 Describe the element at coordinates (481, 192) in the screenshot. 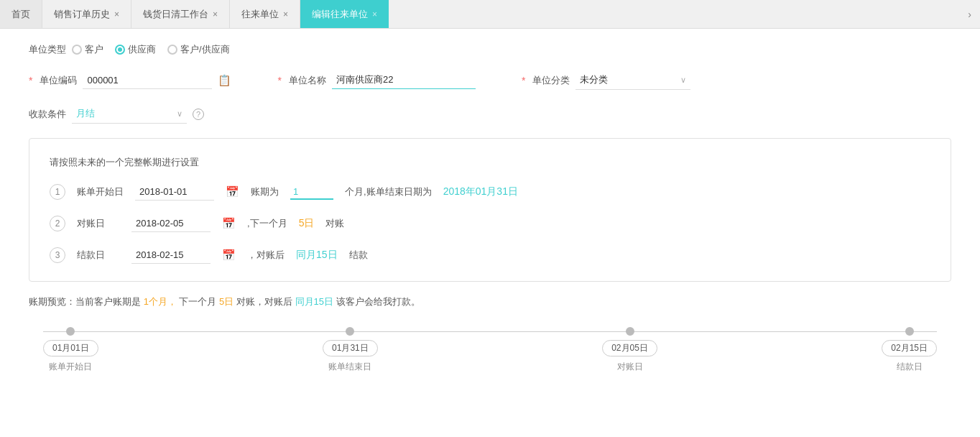

I see `step-end-date: 2018年01月31日` at that location.